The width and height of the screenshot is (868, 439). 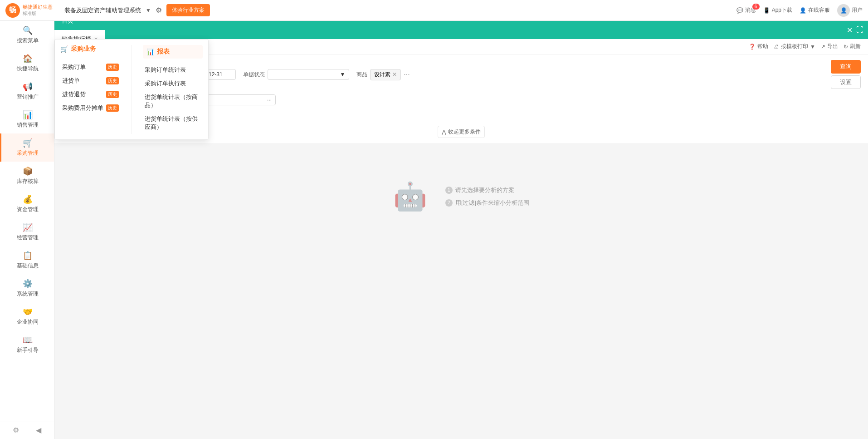 What do you see at coordinates (28, 312) in the screenshot?
I see `sidebar-icon-10: 🤝` at bounding box center [28, 312].